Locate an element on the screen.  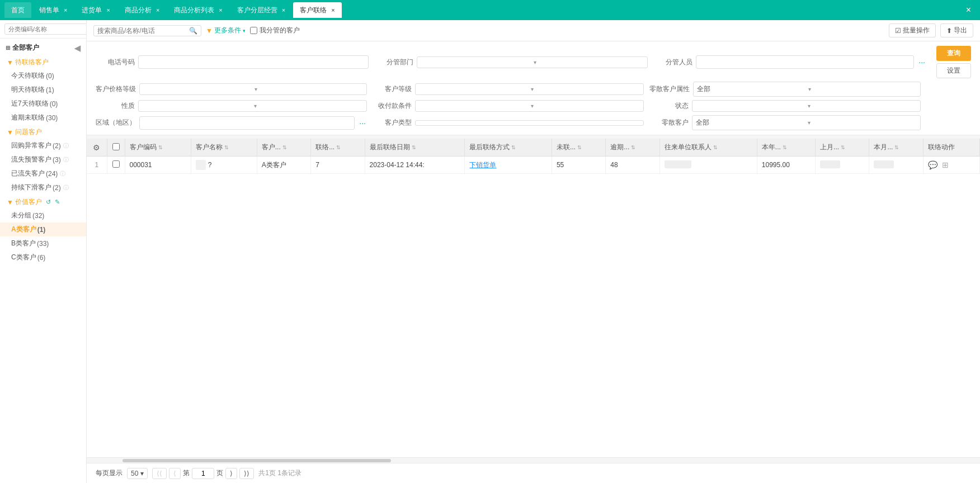
tab-home: 首页 is located at coordinates (18, 10).